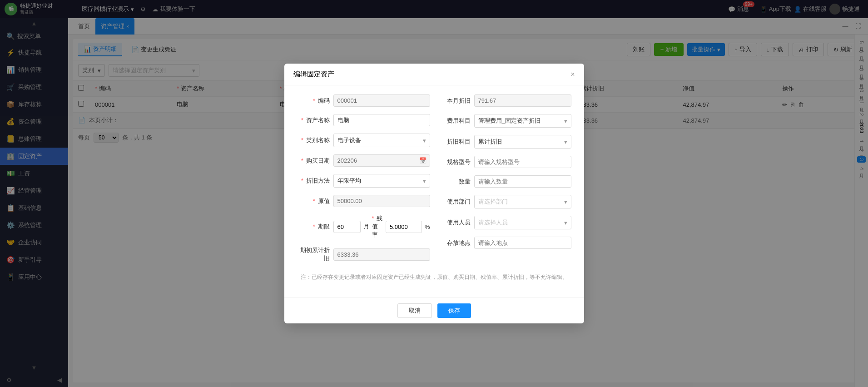 The height and width of the screenshot is (387, 868). Describe the element at coordinates (434, 279) in the screenshot. I see `modal-note: 注：已经存在变更记录或者对应固定资产已经生成凭证，原值、购买日期、残值率、累计折…` at that location.